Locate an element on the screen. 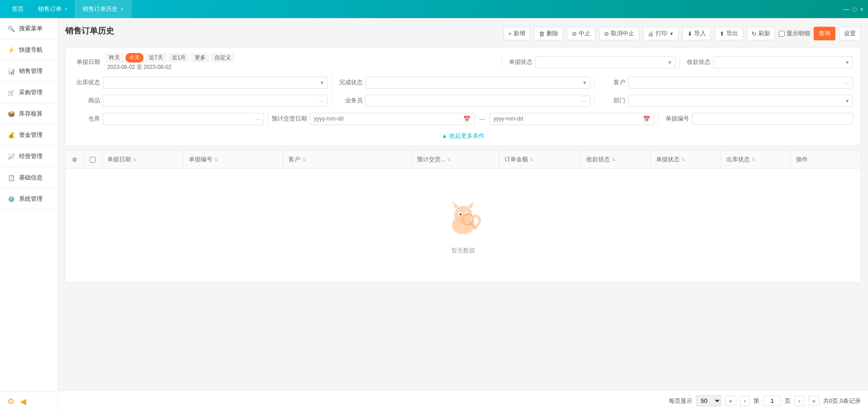 The width and height of the screenshot is (868, 411). empty-text: 暂无数据 is located at coordinates (463, 251).